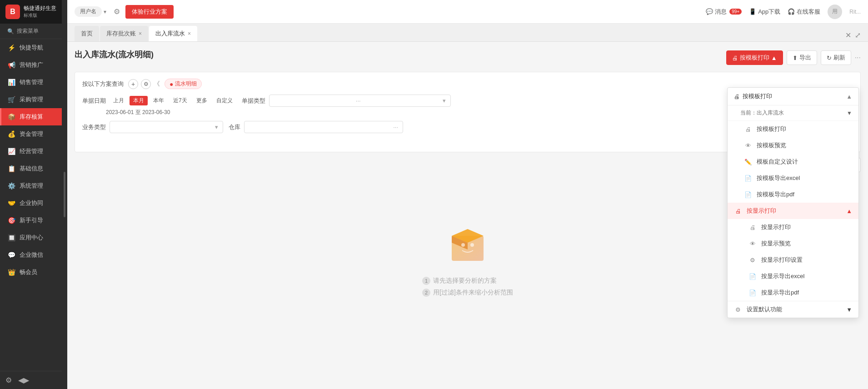 The width and height of the screenshot is (868, 389). Describe the element at coordinates (723, 12) in the screenshot. I see `message-item: 💬 消息 99+` at that location.